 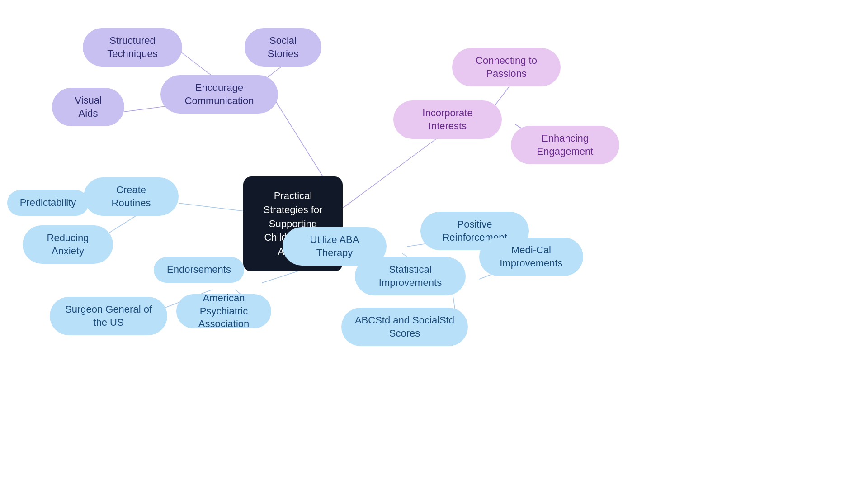 What do you see at coordinates (199, 270) in the screenshot?
I see `node-endorsements: Endorsements` at bounding box center [199, 270].